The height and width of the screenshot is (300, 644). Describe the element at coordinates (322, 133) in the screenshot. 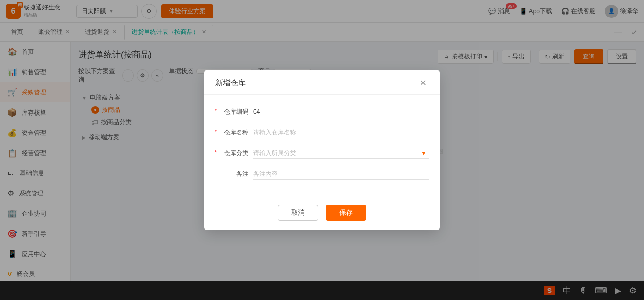

I see `form-row-name: 仓库名称` at that location.